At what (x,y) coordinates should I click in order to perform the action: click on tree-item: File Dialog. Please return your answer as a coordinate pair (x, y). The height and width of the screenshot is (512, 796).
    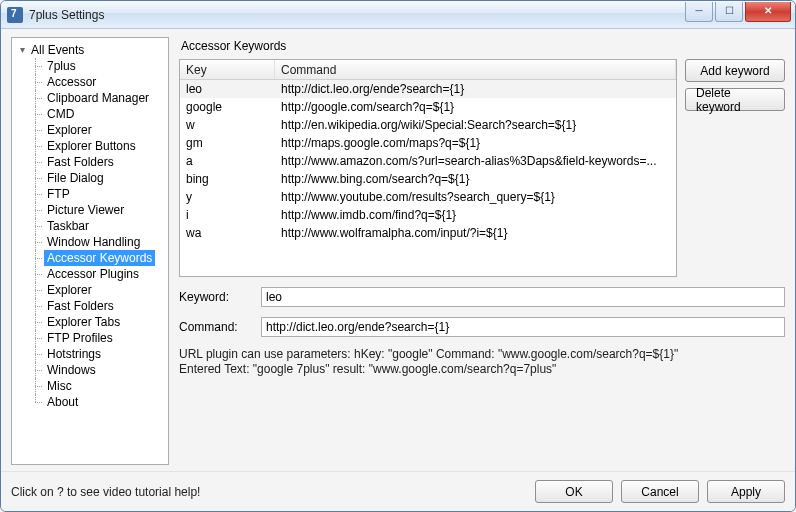
    Looking at the image, I should click on (90, 178).